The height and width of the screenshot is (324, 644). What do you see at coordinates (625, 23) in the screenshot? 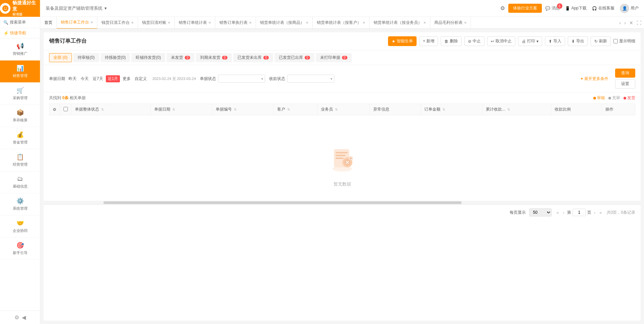
I see `tab-next-icon: ›` at bounding box center [625, 23].